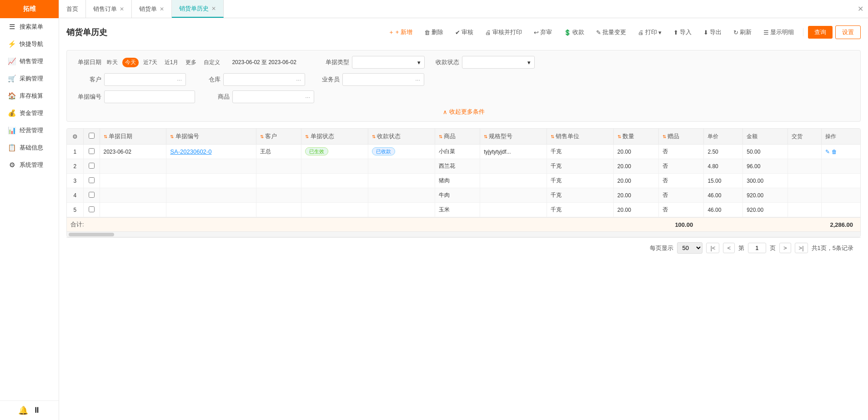 The width and height of the screenshot is (868, 420). What do you see at coordinates (307, 97) in the screenshot?
I see `goods-dots-icon: ···` at bounding box center [307, 97].